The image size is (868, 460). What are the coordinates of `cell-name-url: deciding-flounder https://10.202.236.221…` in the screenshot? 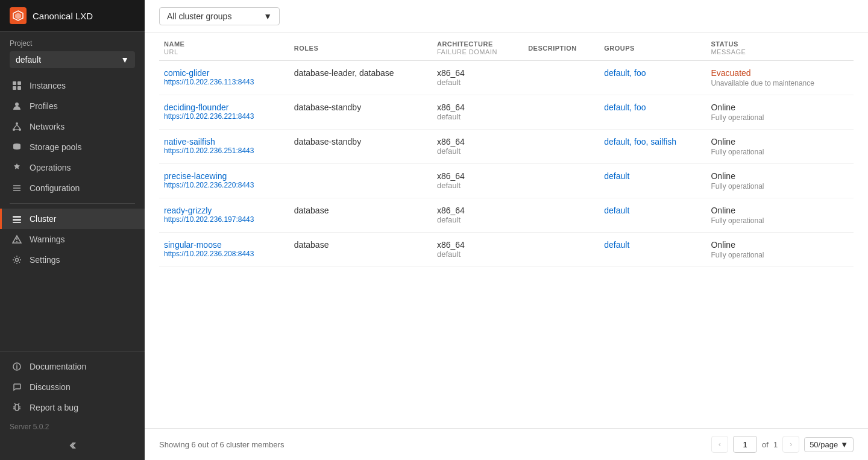 It's located at (224, 112).